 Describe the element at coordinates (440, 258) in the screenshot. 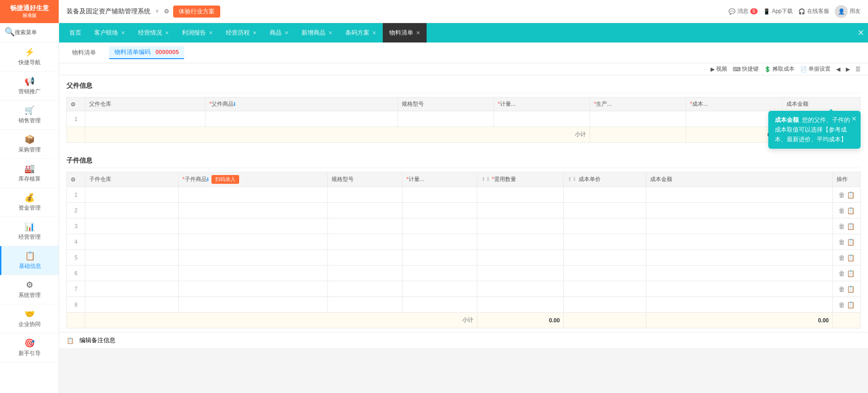

I see `child-row-5-unit` at that location.